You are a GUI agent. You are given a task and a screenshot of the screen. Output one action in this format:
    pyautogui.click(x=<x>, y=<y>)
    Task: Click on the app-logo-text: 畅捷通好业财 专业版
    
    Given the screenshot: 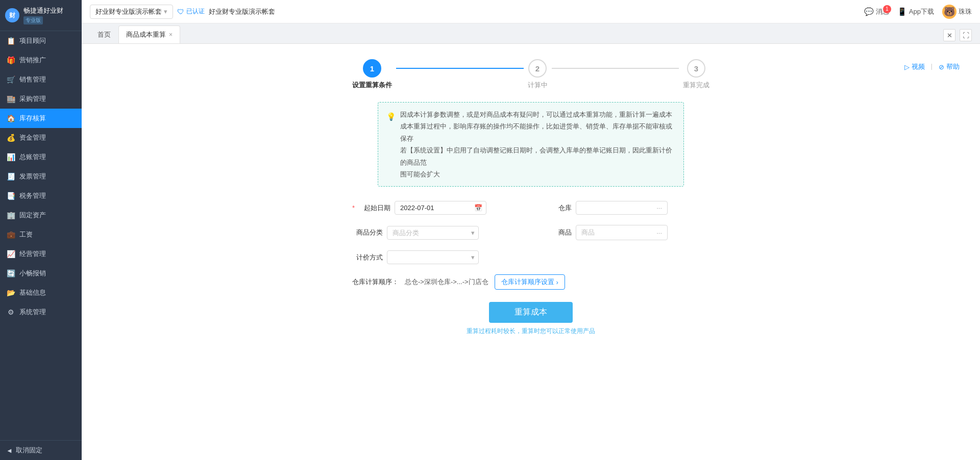 What is the action you would take?
    pyautogui.click(x=43, y=15)
    